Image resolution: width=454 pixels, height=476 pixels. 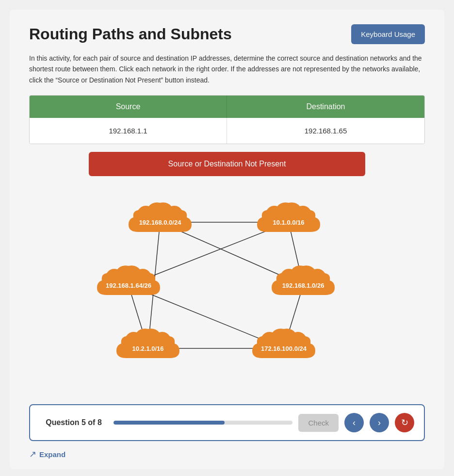 What do you see at coordinates (128, 107) in the screenshot?
I see `source-header: Source` at bounding box center [128, 107].